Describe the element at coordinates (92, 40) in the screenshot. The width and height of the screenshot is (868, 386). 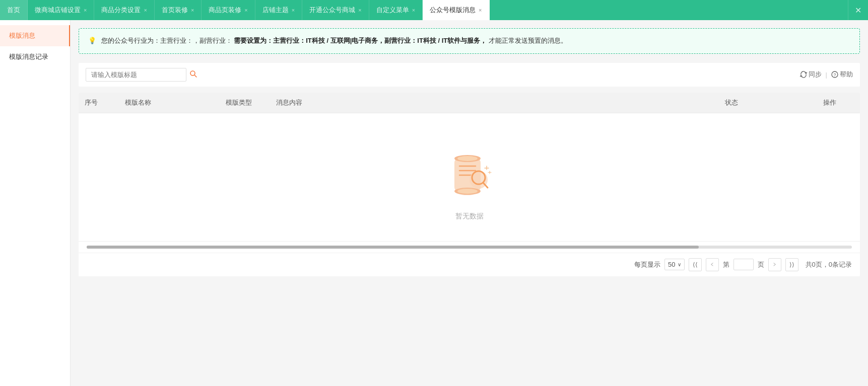
I see `bulb-icon: 💡` at that location.